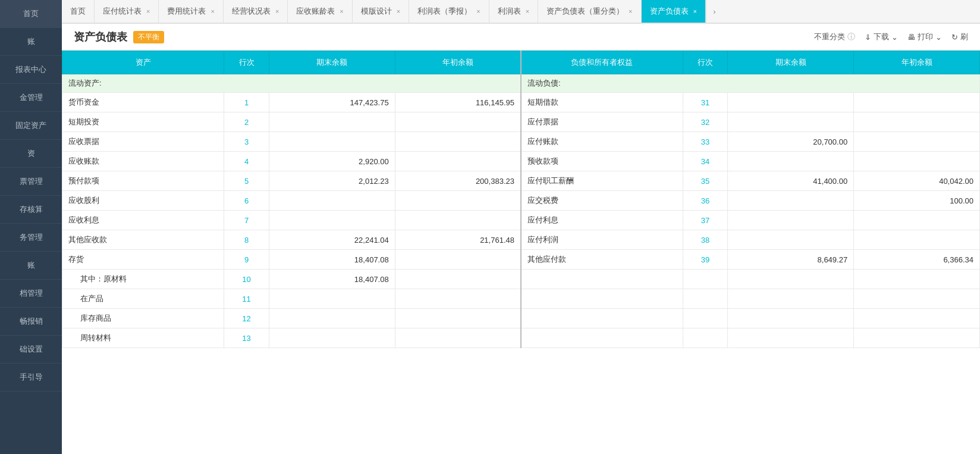 The width and height of the screenshot is (980, 454). What do you see at coordinates (602, 201) in the screenshot?
I see `cell-liability: 应交税费` at bounding box center [602, 201].